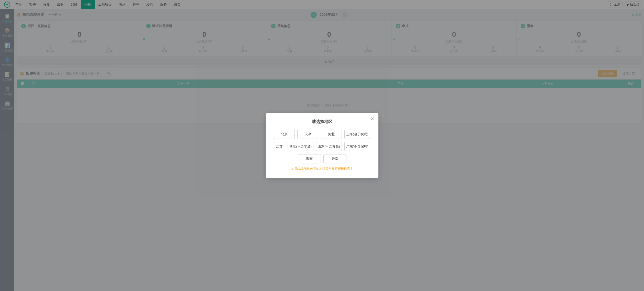 Image resolution: width=644 pixels, height=291 pixels. Describe the element at coordinates (292, 169) in the screenshot. I see `warning-icon: ⚠` at that location.